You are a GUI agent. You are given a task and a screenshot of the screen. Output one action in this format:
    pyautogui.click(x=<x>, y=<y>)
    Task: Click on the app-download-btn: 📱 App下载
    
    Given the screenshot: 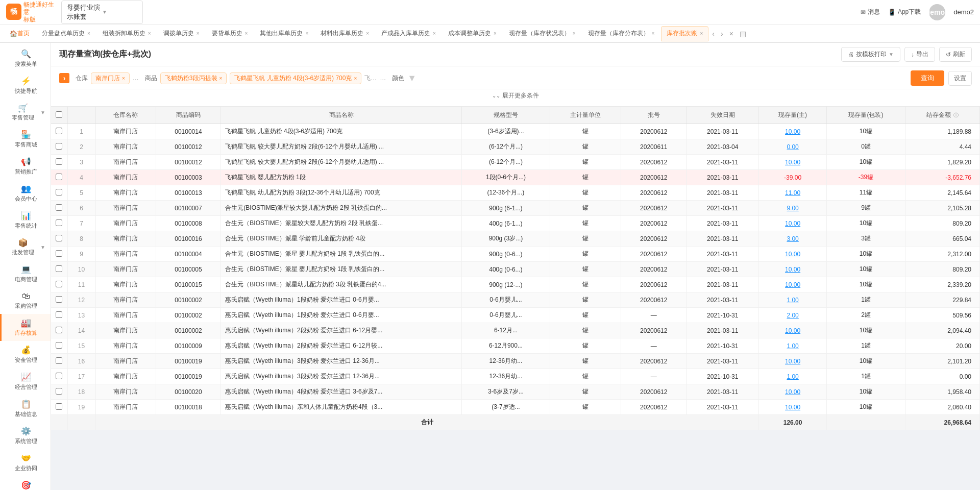 What is the action you would take?
    pyautogui.click(x=904, y=12)
    